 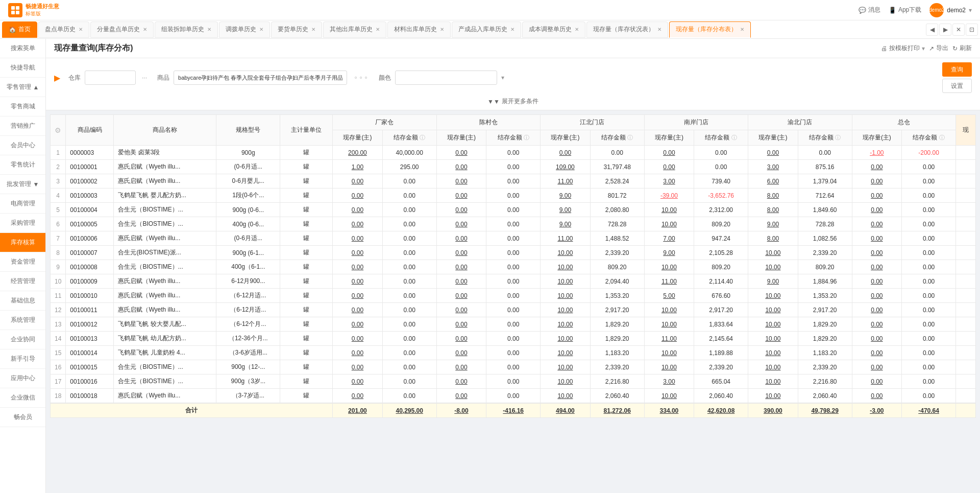 What do you see at coordinates (57, 78) in the screenshot?
I see `filter-toggle-btn: ▶` at bounding box center [57, 78].